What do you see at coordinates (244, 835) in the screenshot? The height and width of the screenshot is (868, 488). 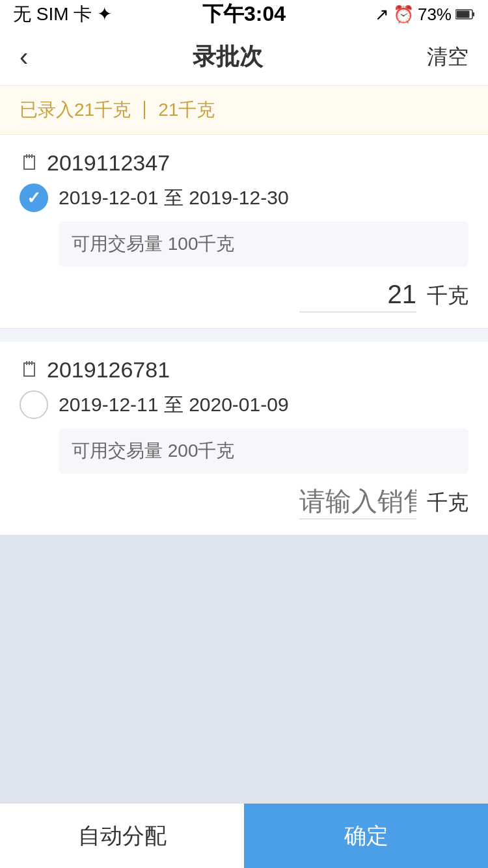 I see `bottom-bar: 自动分配 确定` at bounding box center [244, 835].